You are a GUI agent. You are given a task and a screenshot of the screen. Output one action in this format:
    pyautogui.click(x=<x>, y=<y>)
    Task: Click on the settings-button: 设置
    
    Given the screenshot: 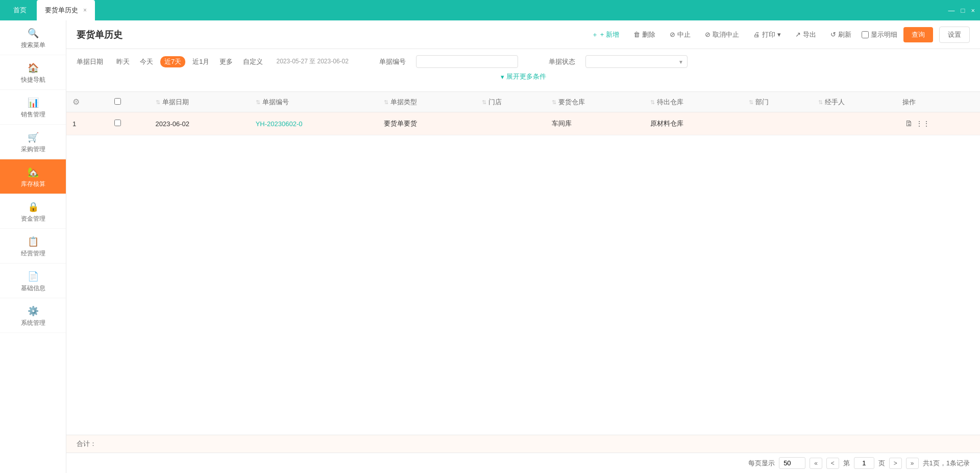 What is the action you would take?
    pyautogui.click(x=954, y=35)
    